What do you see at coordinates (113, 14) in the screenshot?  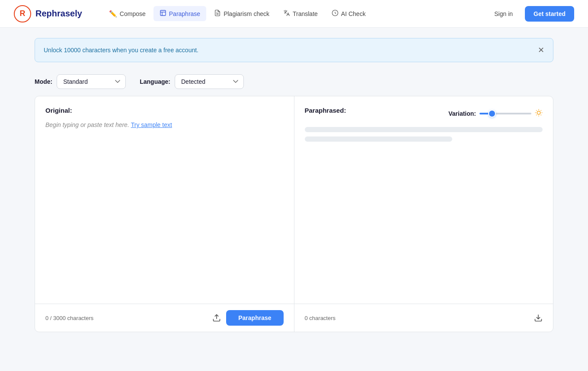 I see `compose-icon: ✏️` at bounding box center [113, 14].